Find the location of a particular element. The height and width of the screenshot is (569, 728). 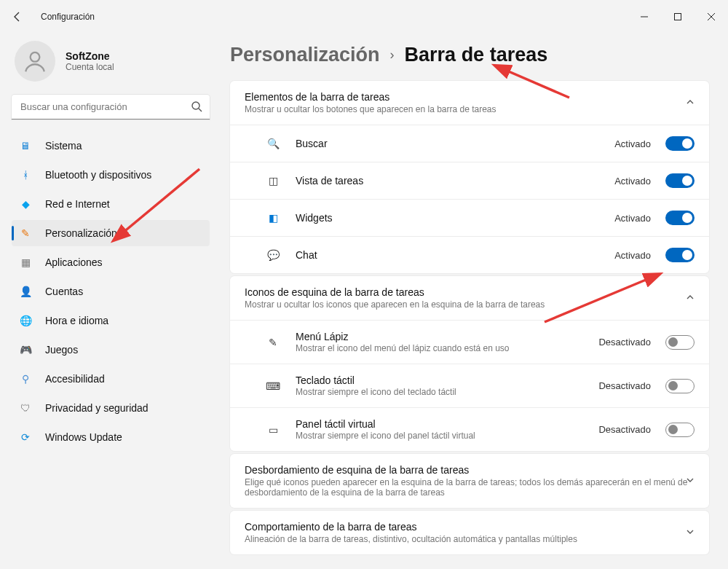

toggle-lapiz is located at coordinates (680, 342).